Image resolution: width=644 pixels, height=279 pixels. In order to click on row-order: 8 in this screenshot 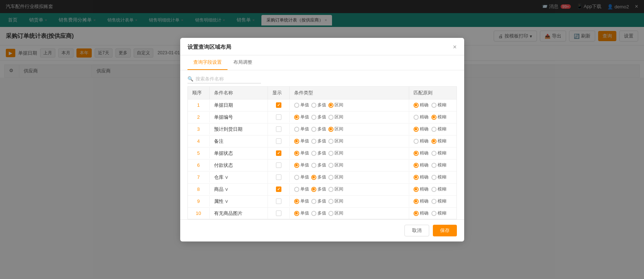, I will do `click(199, 189)`.